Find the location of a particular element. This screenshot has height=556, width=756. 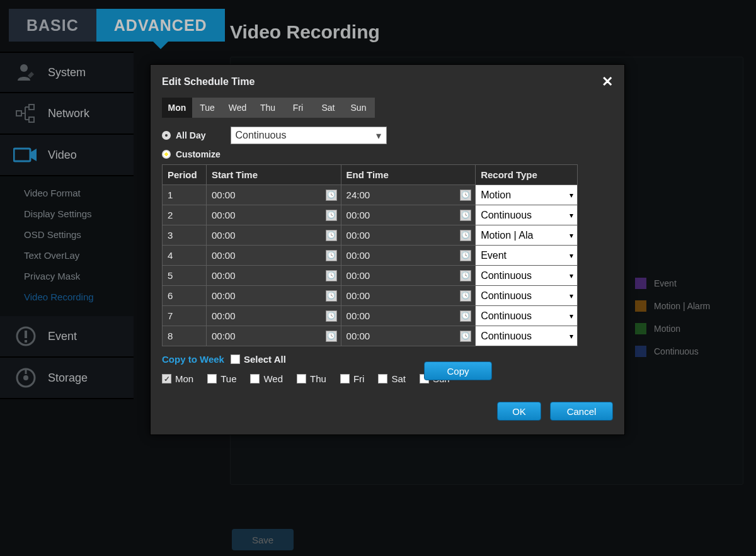

copy-day-sat: Sat is located at coordinates (392, 379).